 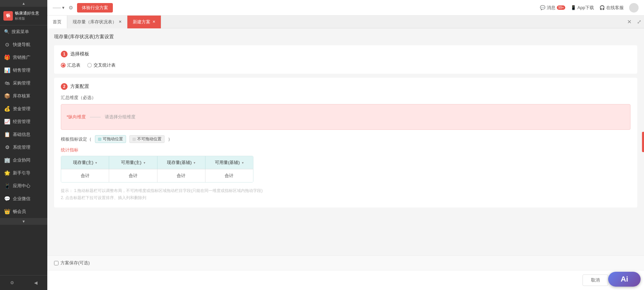 What do you see at coordinates (24, 186) in the screenshot?
I see `sidebar-item-app-center: 📱 应用中心` at bounding box center [24, 186].